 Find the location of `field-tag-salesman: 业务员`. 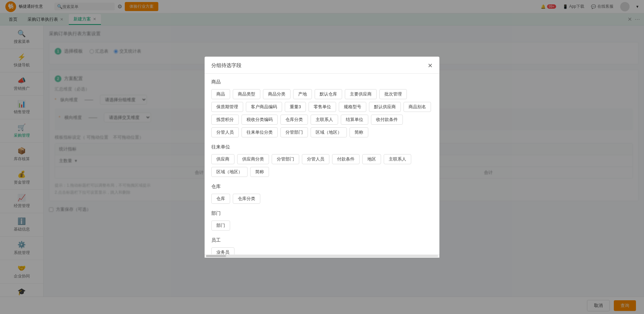

field-tag-salesman: 业务员 is located at coordinates (223, 251).